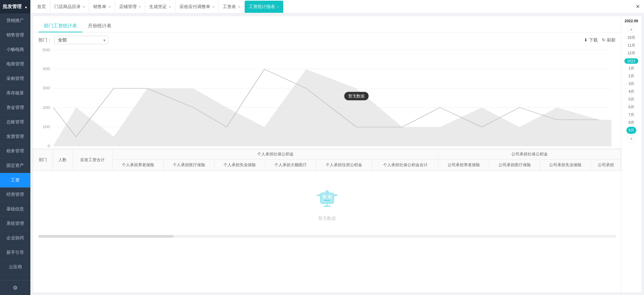 The width and height of the screenshot is (644, 295). What do you see at coordinates (333, 7) in the screenshot?
I see `tabs-container: 首页门店商品目录×销售单×店铺管理×生成凭证×应收应付调整单×工资表×工资统计报…` at bounding box center [333, 7].